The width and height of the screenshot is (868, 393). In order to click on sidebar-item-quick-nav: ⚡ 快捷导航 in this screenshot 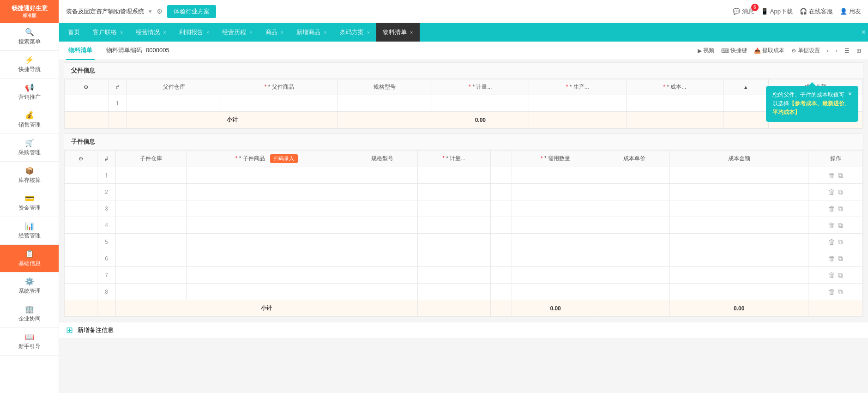, I will do `click(30, 65)`.